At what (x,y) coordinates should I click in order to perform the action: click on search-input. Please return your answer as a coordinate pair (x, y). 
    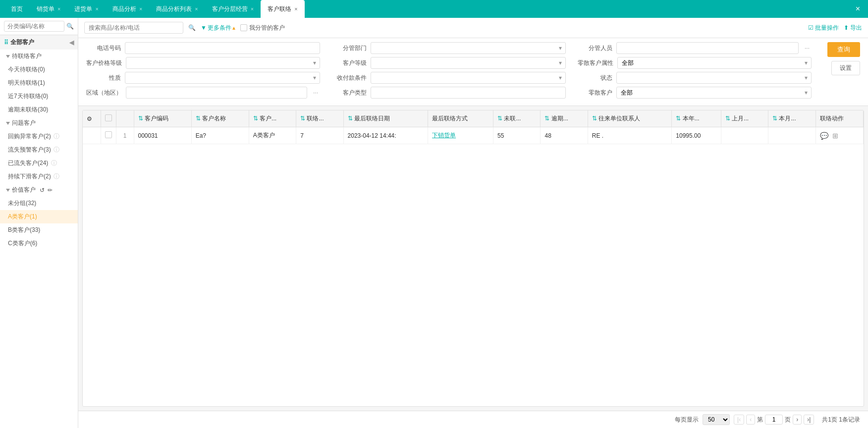
    Looking at the image, I should click on (134, 28).